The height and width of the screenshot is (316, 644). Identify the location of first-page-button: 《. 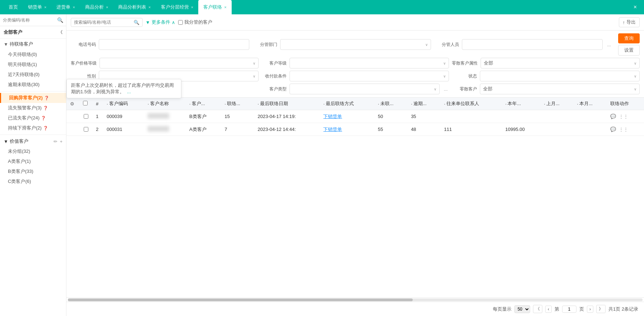
(538, 309).